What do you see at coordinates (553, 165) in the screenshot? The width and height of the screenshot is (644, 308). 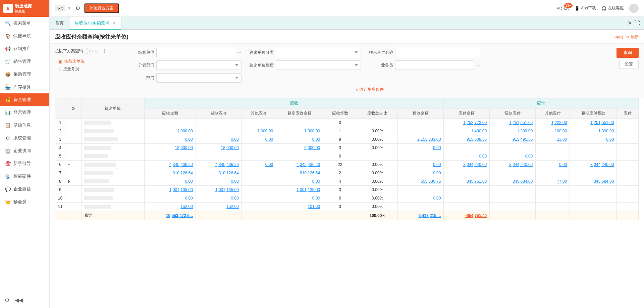 I see `td-other-pay: 0.00` at bounding box center [553, 165].